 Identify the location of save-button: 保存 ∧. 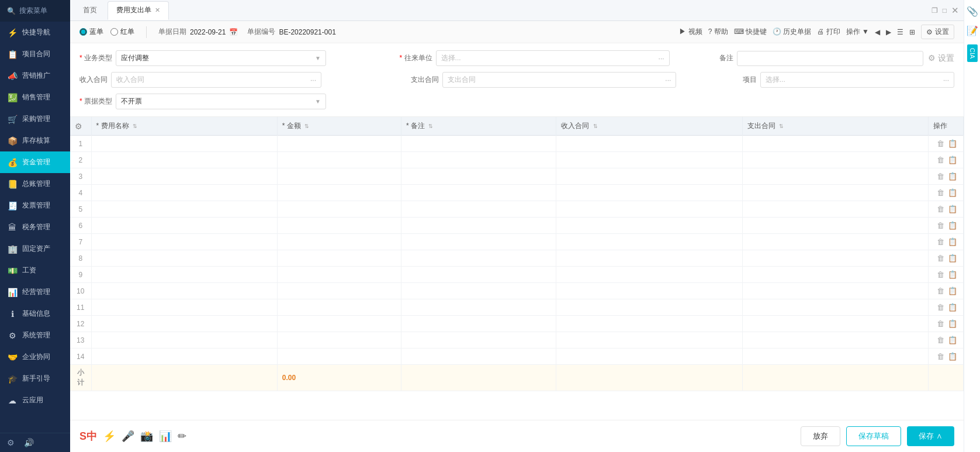
(930, 436).